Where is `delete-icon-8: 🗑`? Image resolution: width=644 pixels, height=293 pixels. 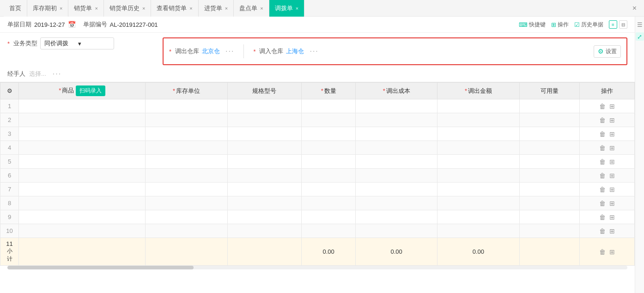
delete-icon-8: 🗑 is located at coordinates (602, 203).